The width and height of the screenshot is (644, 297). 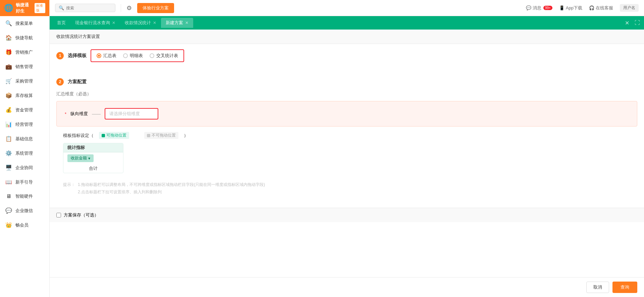 I want to click on sidebar-item-smart-hw: 🖥 智能硬件, so click(x=25, y=196).